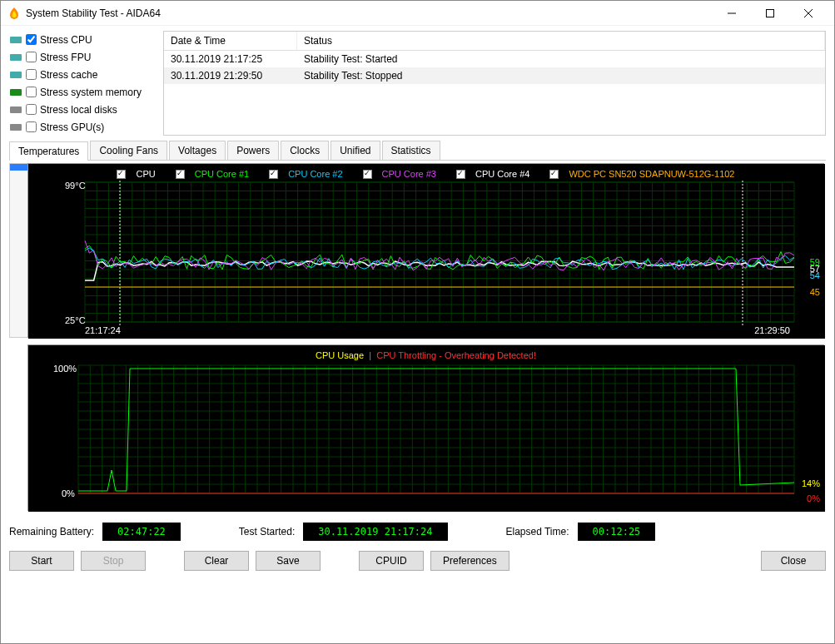  Describe the element at coordinates (418, 532) in the screenshot. I see `status-row: Remaining Battery: 02:47:22 Test Started…` at that location.